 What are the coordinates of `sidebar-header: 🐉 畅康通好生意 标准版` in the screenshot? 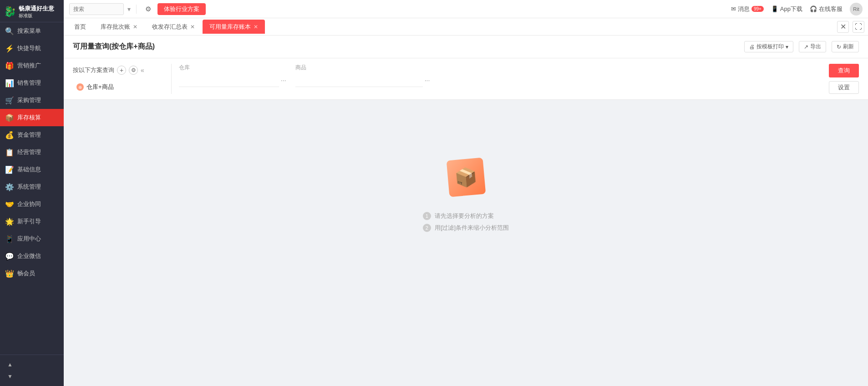 It's located at (32, 11).